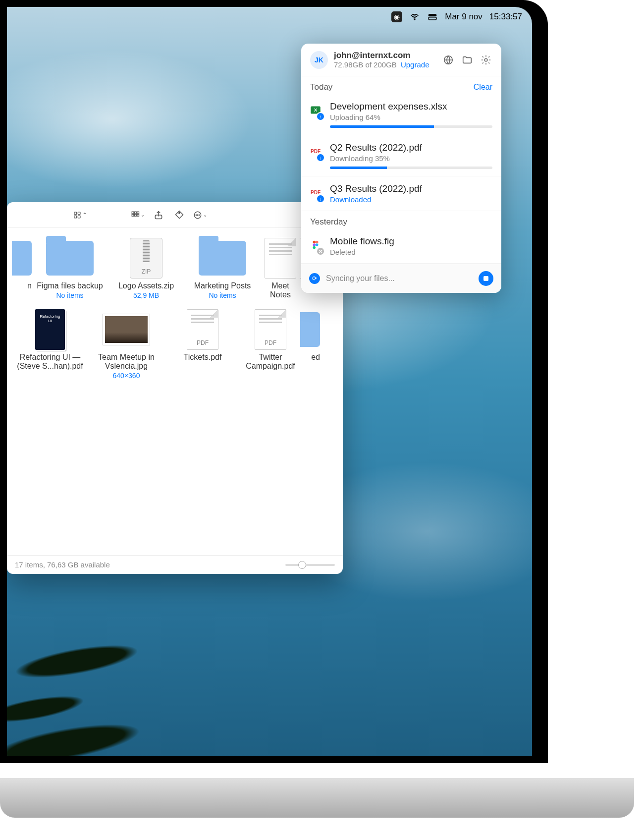  Describe the element at coordinates (146, 269) in the screenshot. I see `file-item: ZIP Logo Assets.zip 52,9 MB` at that location.